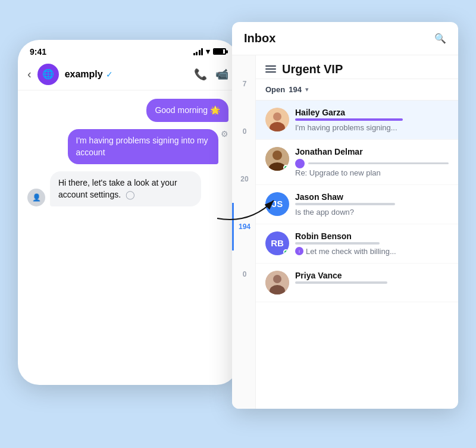  What do you see at coordinates (271, 69) in the screenshot?
I see `hamburger-icon` at bounding box center [271, 69].